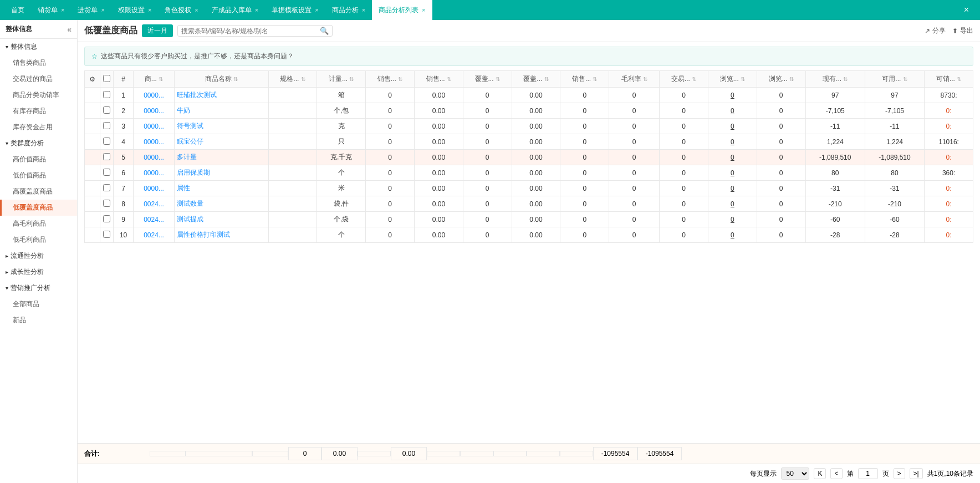 The width and height of the screenshot is (980, 483). What do you see at coordinates (39, 47) in the screenshot?
I see `sidebar-group-overall: ▾ 整体信息` at bounding box center [39, 47].